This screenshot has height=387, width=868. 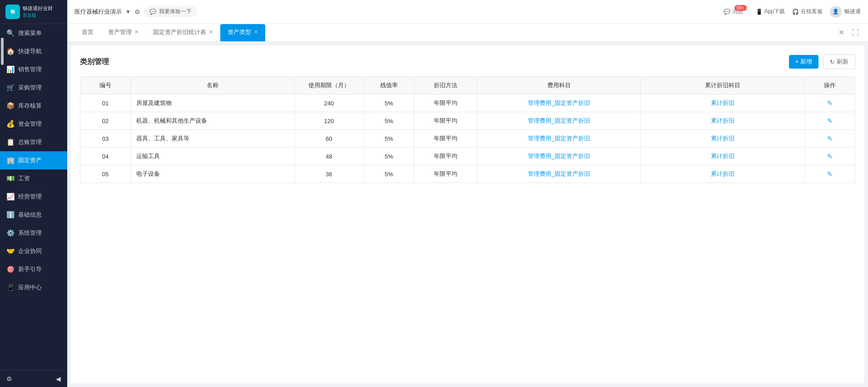 What do you see at coordinates (34, 142) in the screenshot?
I see `sidebar-item-ledger: 📋 总账管理` at bounding box center [34, 142].